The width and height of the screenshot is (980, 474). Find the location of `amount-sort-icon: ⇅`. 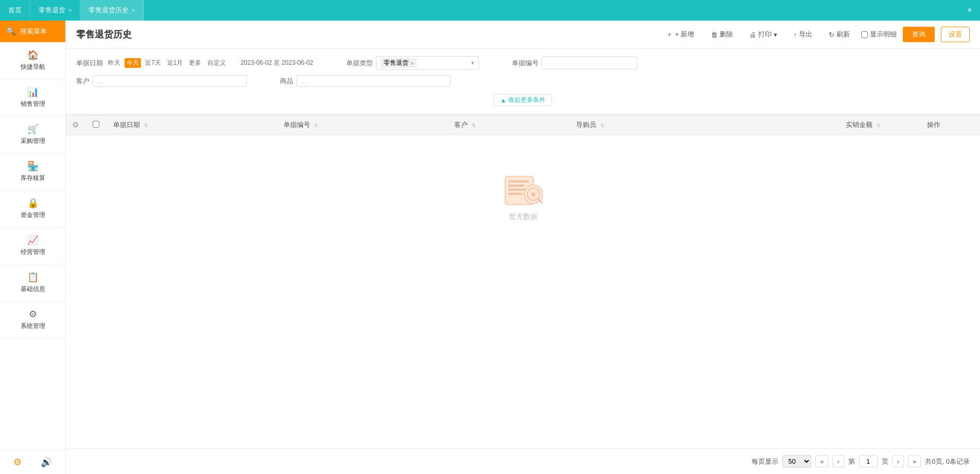

amount-sort-icon: ⇅ is located at coordinates (879, 125).